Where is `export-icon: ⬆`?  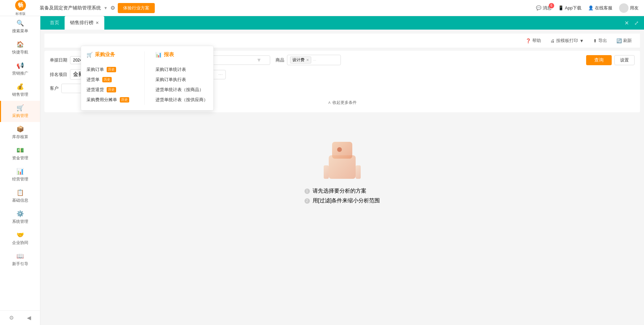 export-icon: ⬆ is located at coordinates (595, 41).